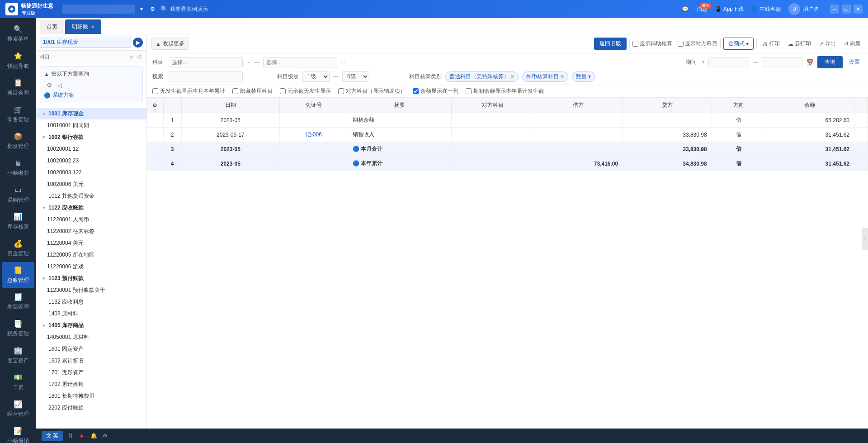  Describe the element at coordinates (91, 267) in the screenshot. I see `tree-node-11220006: 11220006 游戏` at that location.